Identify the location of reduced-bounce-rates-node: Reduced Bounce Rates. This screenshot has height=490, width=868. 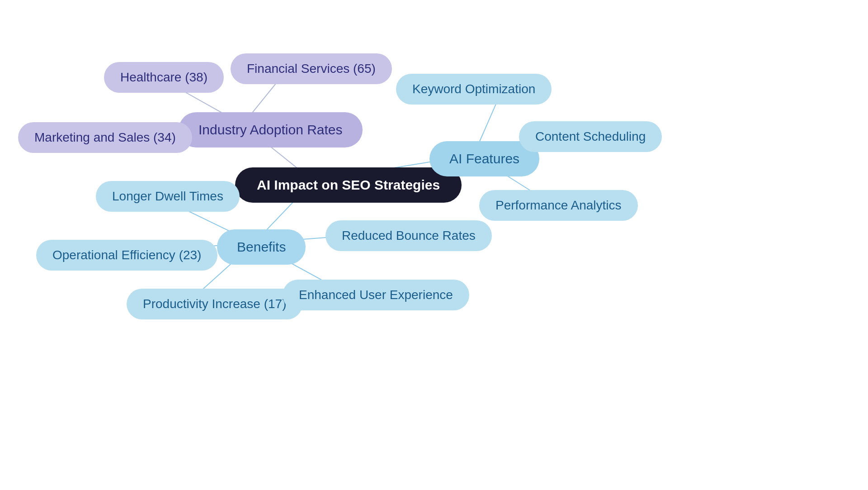
(409, 236).